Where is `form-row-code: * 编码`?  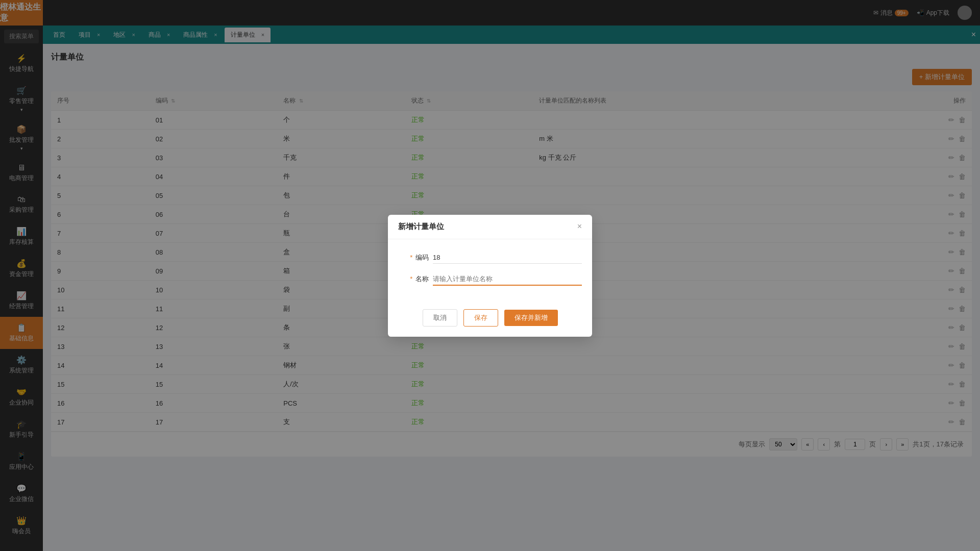
form-row-code: * 编码 is located at coordinates (490, 258).